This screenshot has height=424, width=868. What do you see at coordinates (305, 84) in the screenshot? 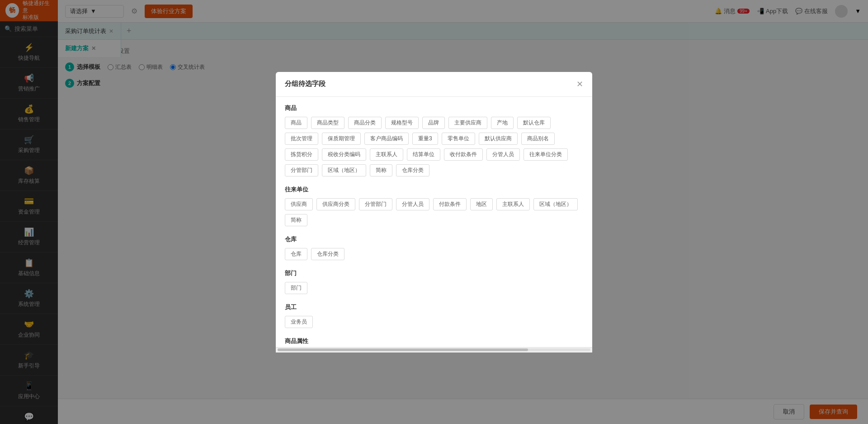
I see `modal-title: 分组待选字段` at bounding box center [305, 84].